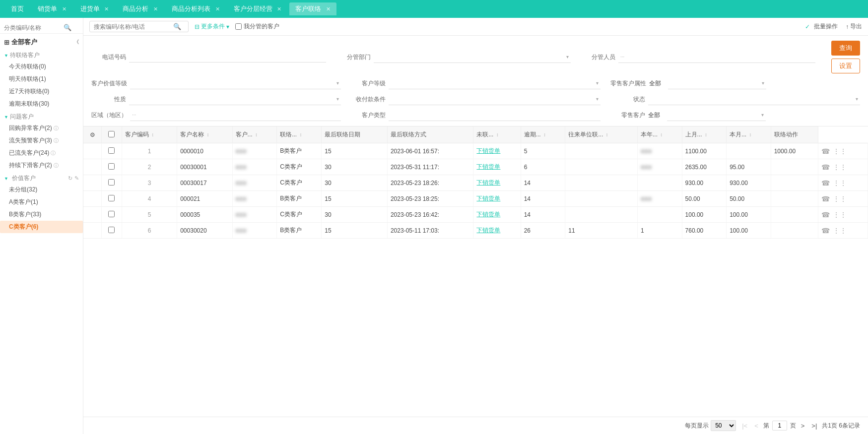 This screenshot has width=868, height=434. I want to click on search-box: 🔍, so click(139, 27).